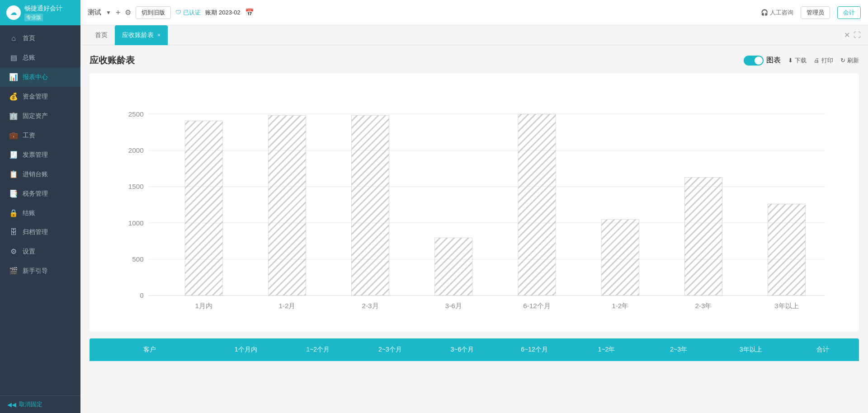  What do you see at coordinates (787, 305) in the screenshot?
I see `x-label-3年以上: 3年以上` at bounding box center [787, 305].